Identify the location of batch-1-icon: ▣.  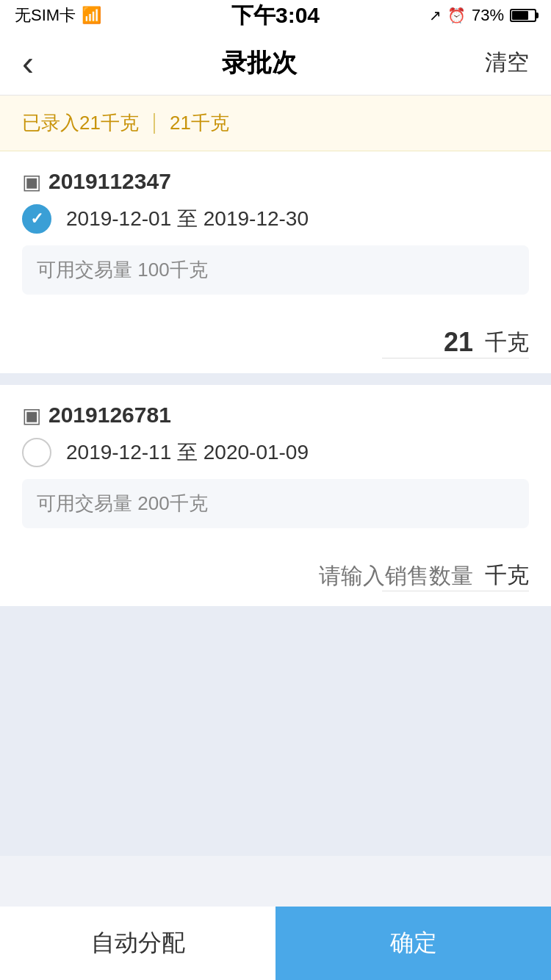
(32, 182).